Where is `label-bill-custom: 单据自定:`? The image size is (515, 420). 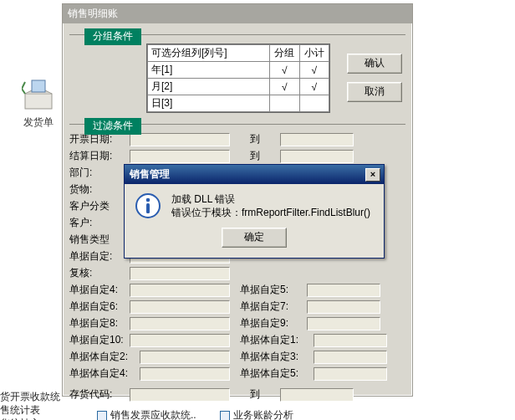
label-bill-custom: 单据自定: is located at coordinates (99, 256).